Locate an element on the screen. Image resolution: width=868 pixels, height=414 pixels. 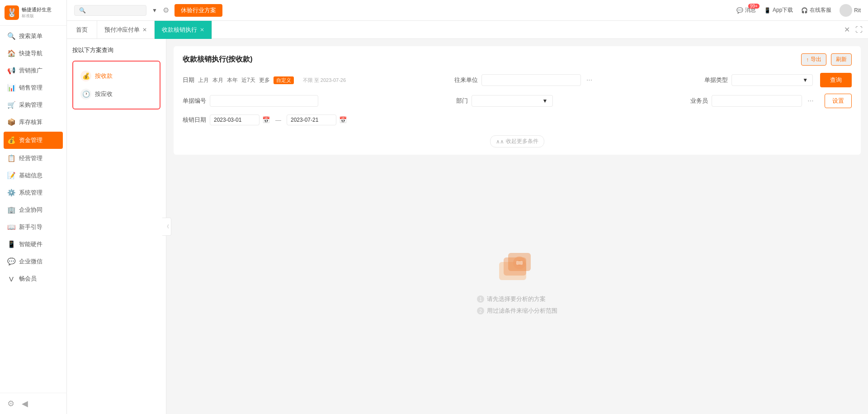
sidebar-label-guide: 新手引导 is located at coordinates (31, 227).